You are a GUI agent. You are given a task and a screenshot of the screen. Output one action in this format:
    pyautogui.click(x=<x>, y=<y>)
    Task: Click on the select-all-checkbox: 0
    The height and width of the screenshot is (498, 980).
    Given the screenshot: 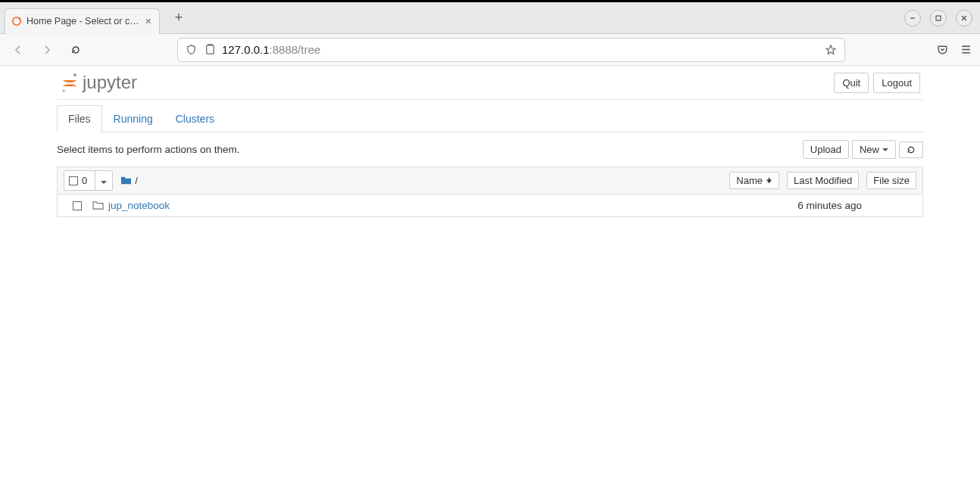 What is the action you would take?
    pyautogui.click(x=80, y=180)
    